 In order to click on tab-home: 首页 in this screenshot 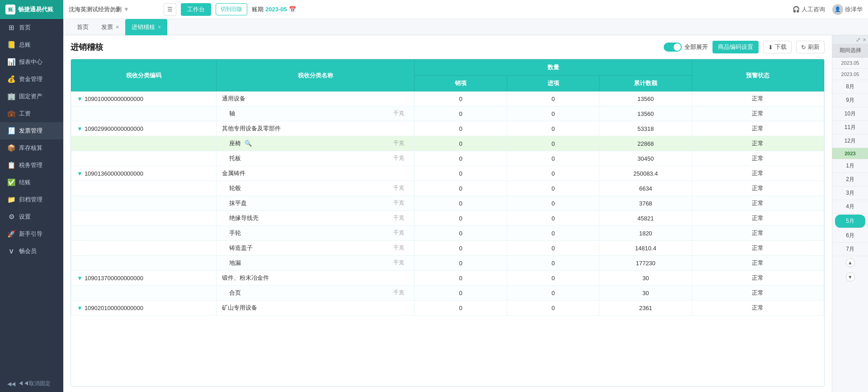, I will do `click(83, 27)`.